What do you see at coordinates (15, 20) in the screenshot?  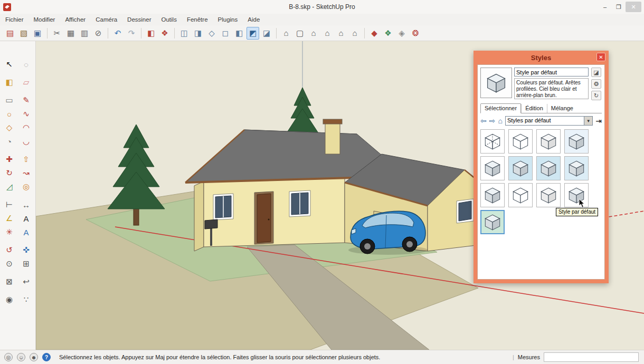 I see `menu-fichier: Fichier` at bounding box center [15, 20].